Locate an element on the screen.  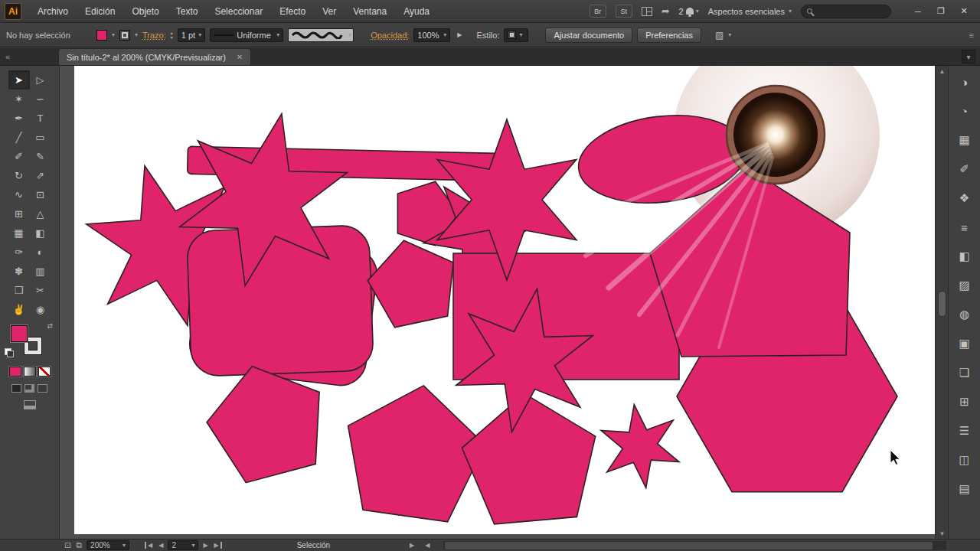
artboard-number-dropdown: 2 ▾ is located at coordinates (183, 545).